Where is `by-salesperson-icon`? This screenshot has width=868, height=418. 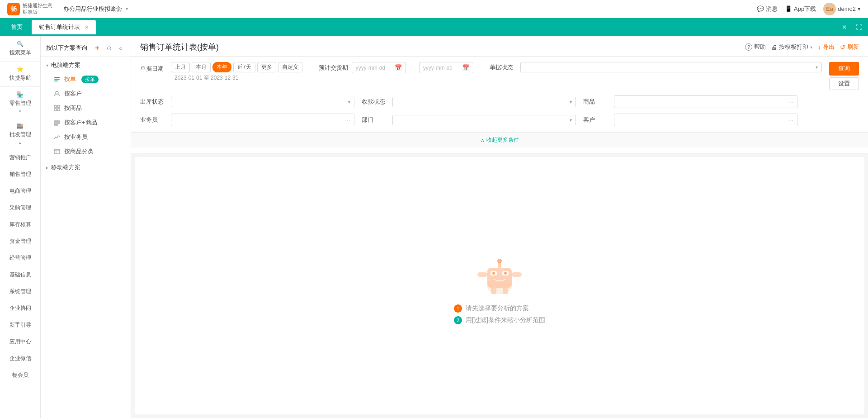
by-salesperson-icon is located at coordinates (57, 137).